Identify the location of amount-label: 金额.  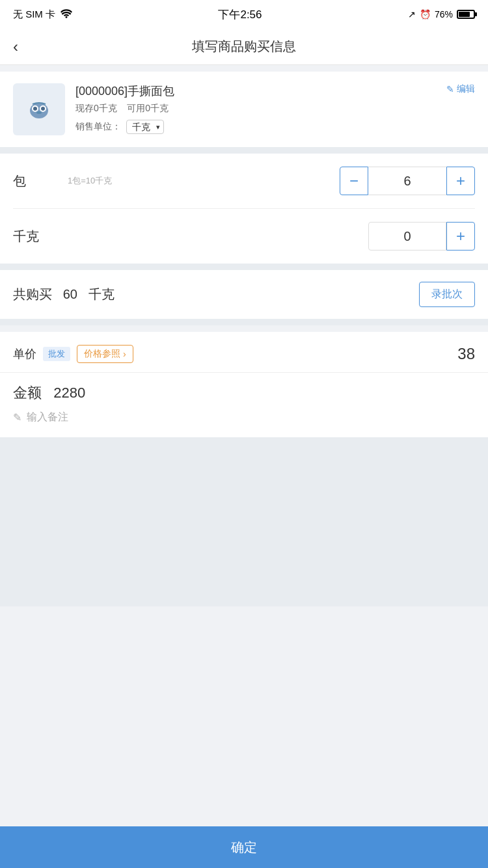
(27, 393).